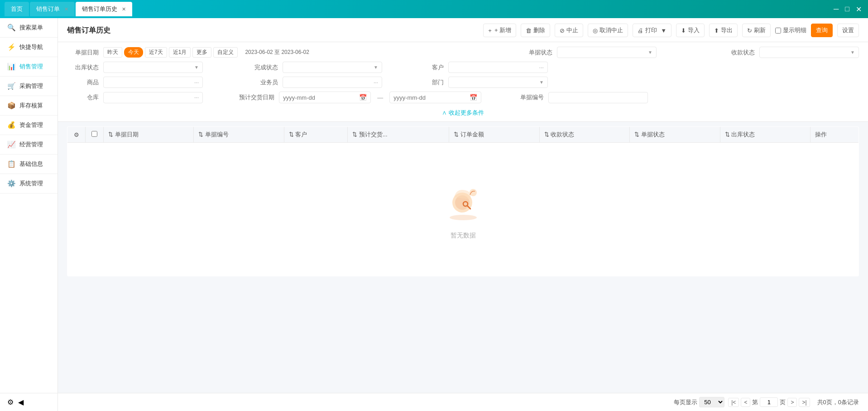  What do you see at coordinates (151, 98) in the screenshot?
I see `warehouse-input` at bounding box center [151, 98].